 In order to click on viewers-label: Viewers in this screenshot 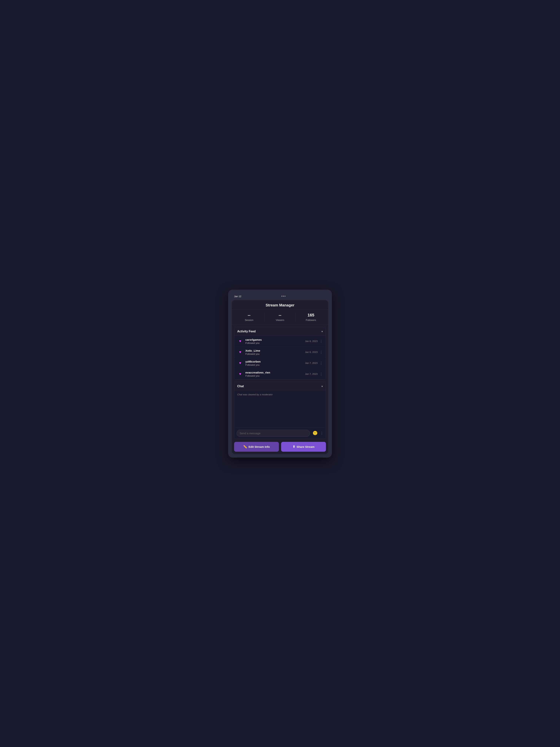, I will do `click(280, 320)`.